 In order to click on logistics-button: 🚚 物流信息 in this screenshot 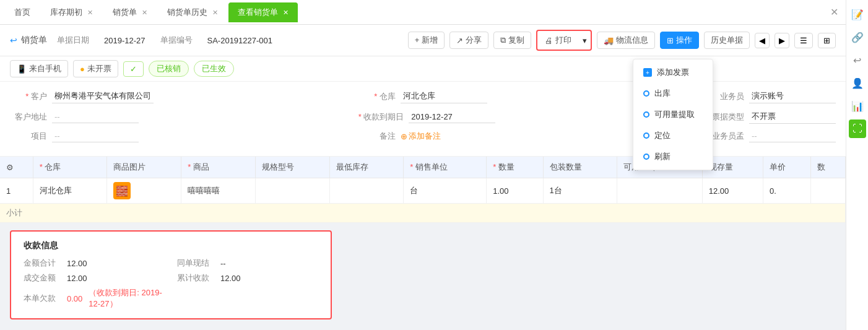, I will do `click(626, 40)`.